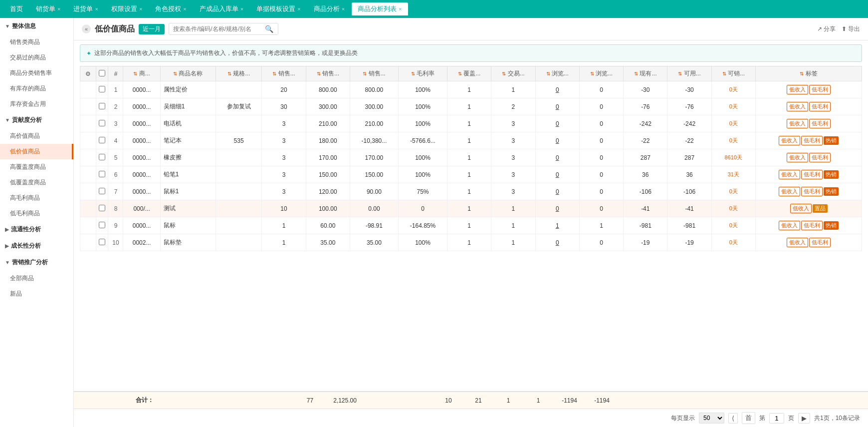  What do you see at coordinates (86, 9) in the screenshot?
I see `nav-item-purchase: 进货单 ×` at bounding box center [86, 9].